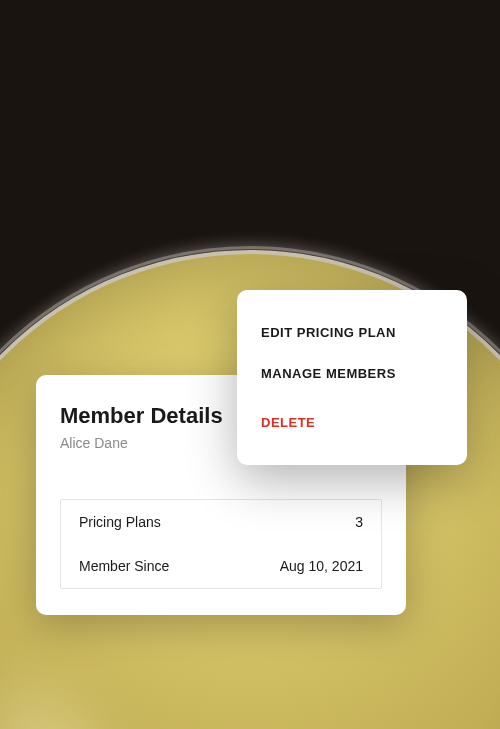 Image resolution: width=500 pixels, height=729 pixels. I want to click on background-highlight, so click(98, 678).